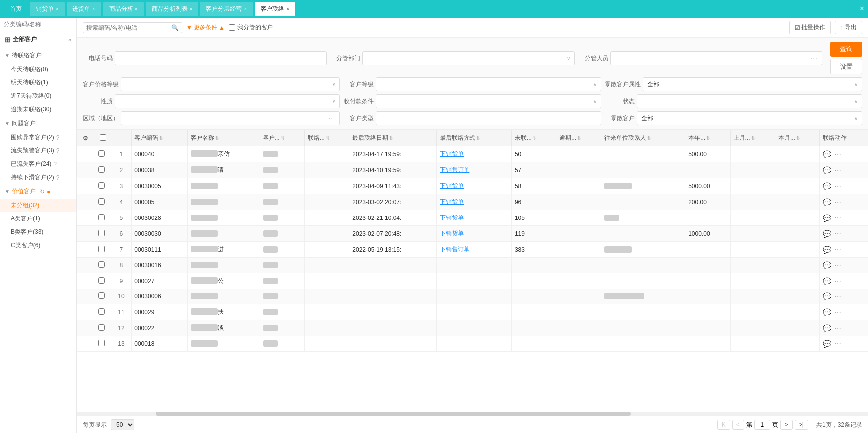 The image size is (868, 433). Describe the element at coordinates (38, 82) in the screenshot. I see `sidebar-item-tomorrow-pending: 明天待联络(1)` at that location.